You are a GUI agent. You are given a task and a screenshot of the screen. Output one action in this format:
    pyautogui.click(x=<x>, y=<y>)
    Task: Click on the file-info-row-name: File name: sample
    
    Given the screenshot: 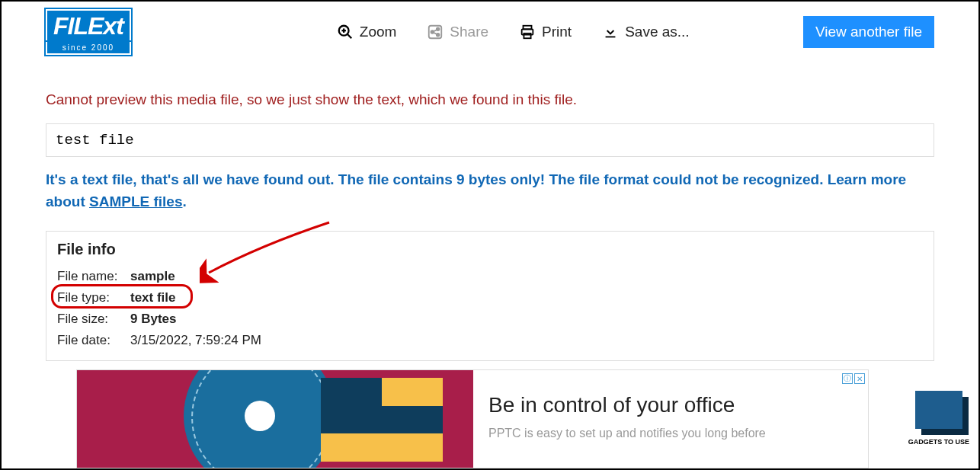 What is the action you would take?
    pyautogui.click(x=490, y=277)
    